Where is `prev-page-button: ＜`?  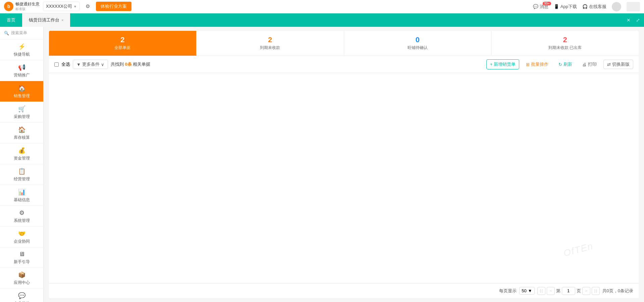 prev-page-button: ＜ is located at coordinates (551, 291).